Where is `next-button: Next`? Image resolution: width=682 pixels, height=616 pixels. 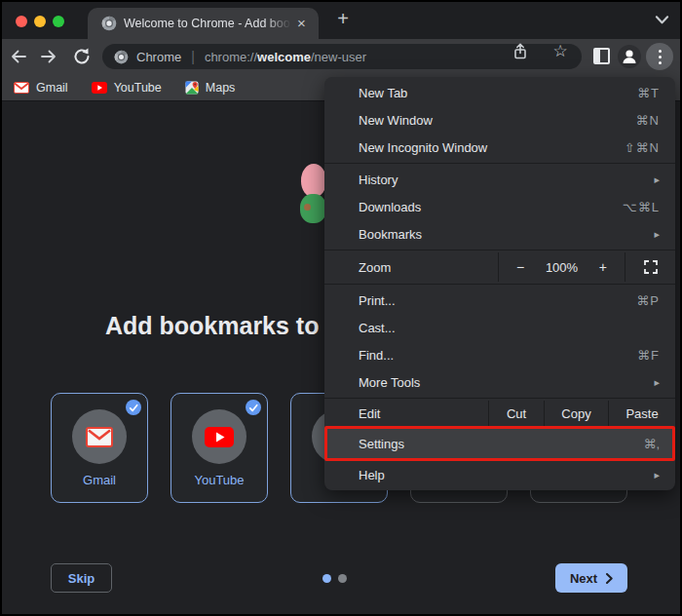 next-button: Next is located at coordinates (591, 578).